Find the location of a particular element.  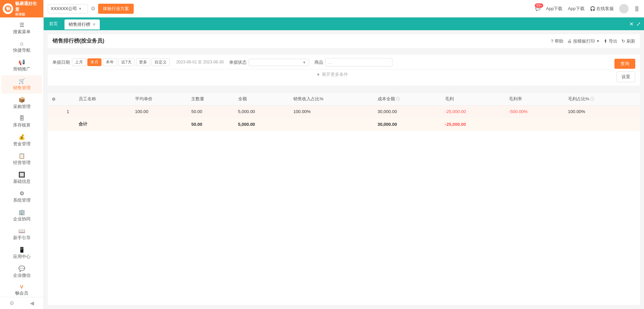

footer-gross: -25,000.00 is located at coordinates (473, 124).